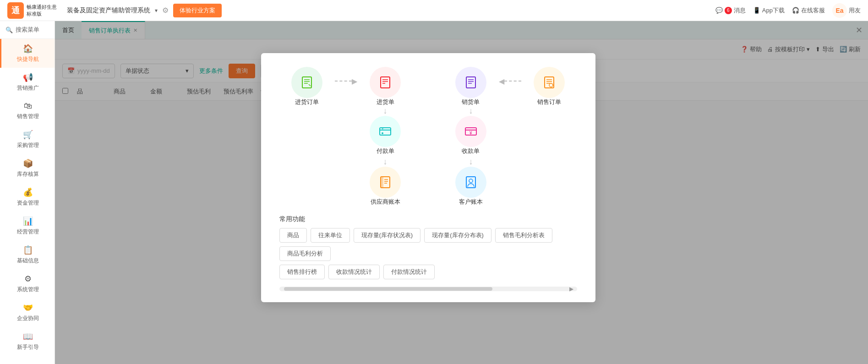  What do you see at coordinates (471, 131) in the screenshot?
I see `receipt-circle: ¥` at bounding box center [471, 131].